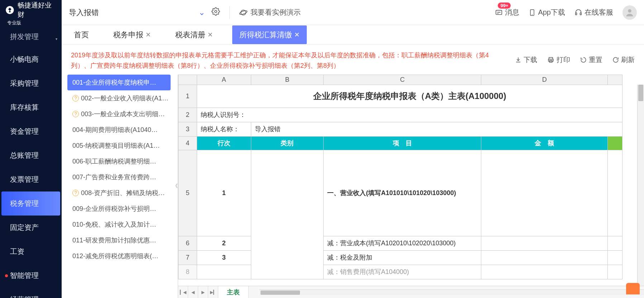 The width and height of the screenshot is (644, 298). I want to click on tabs-bar: 首页税务申报✕税表清册✕所得税汇算清缴✕, so click(353, 35).